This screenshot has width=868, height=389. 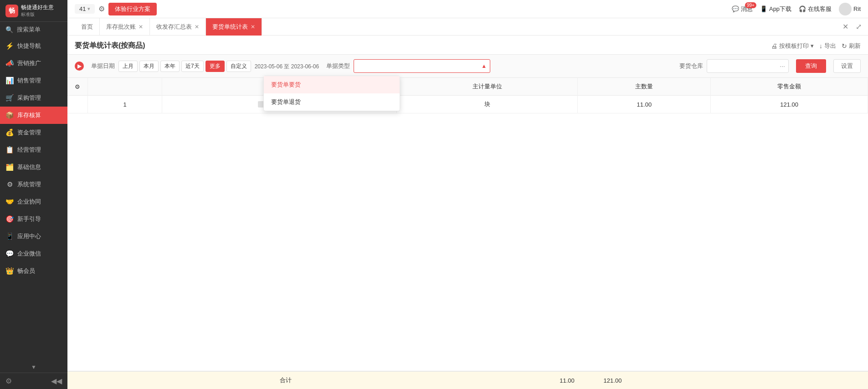 I want to click on sidebar-item-system: ⚙ 系统管理, so click(x=34, y=184).